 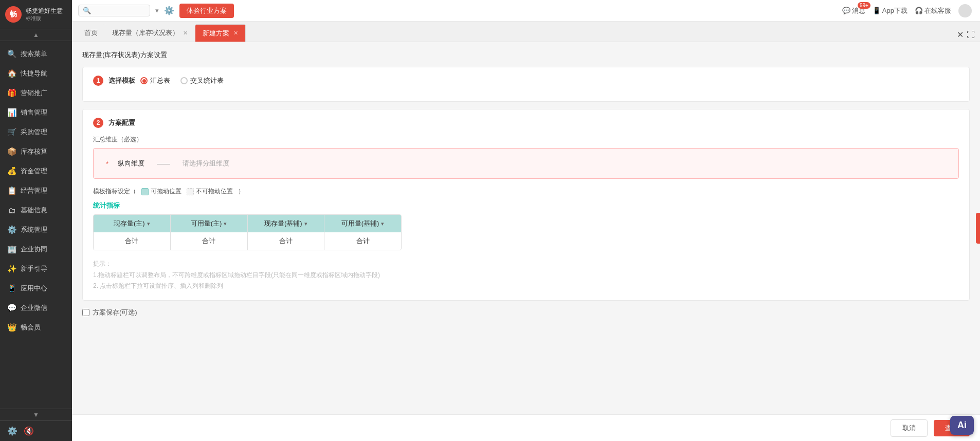 I want to click on tab-close-all-icon: ✕, so click(x=960, y=35).